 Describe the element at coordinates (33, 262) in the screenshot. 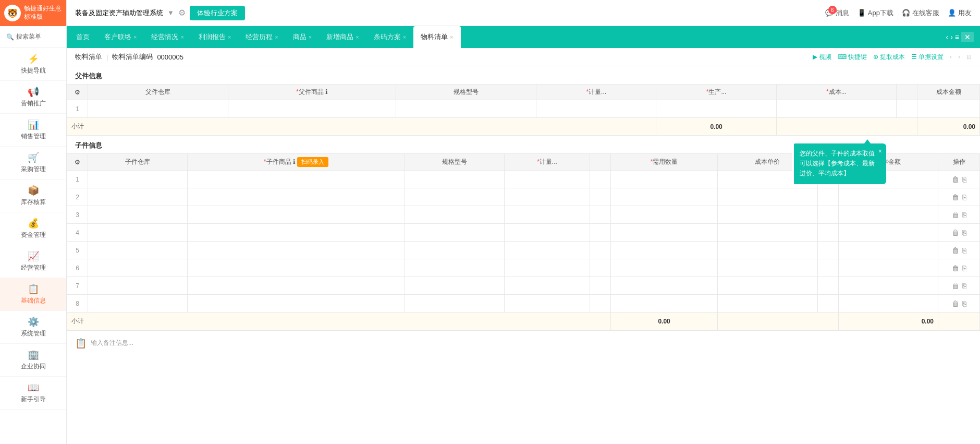

I see `sidebar-item-operations: 📈 经营管理` at that location.